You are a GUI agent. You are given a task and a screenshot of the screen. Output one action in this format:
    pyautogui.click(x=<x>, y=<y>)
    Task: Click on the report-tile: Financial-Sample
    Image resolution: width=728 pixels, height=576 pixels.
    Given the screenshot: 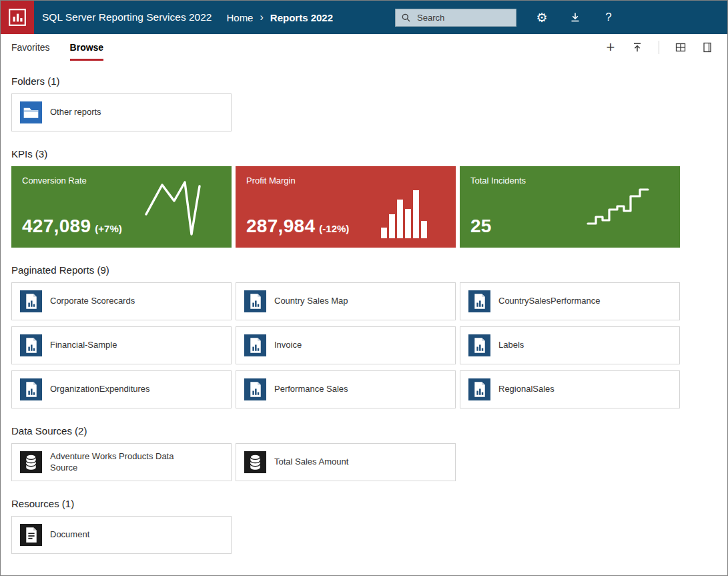 What is the action you would take?
    pyautogui.click(x=121, y=346)
    